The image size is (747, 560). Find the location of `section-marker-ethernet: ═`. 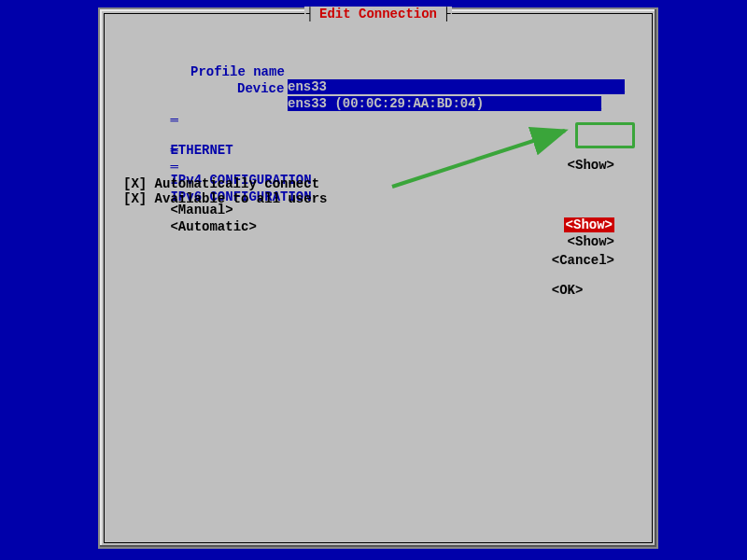

section-marker-ethernet: ═ is located at coordinates (174, 120).